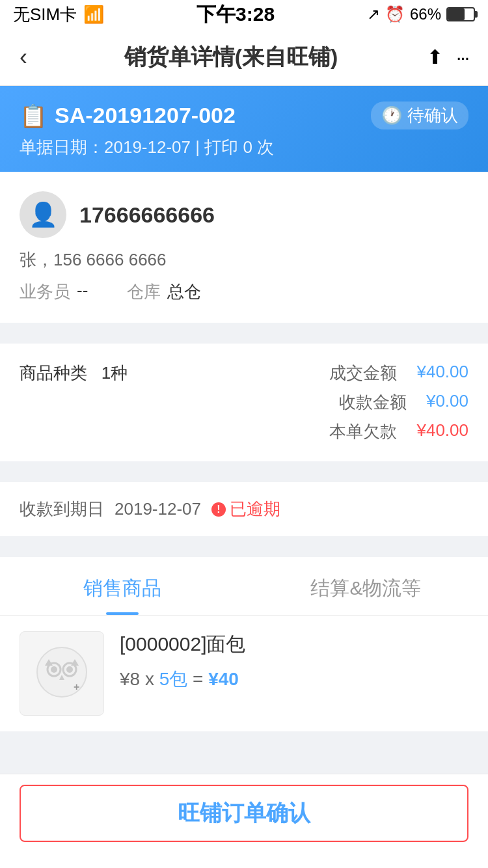 The height and width of the screenshot is (868, 488). Describe the element at coordinates (53, 292) in the screenshot. I see `salesperson-item: 业务员 --` at that location.